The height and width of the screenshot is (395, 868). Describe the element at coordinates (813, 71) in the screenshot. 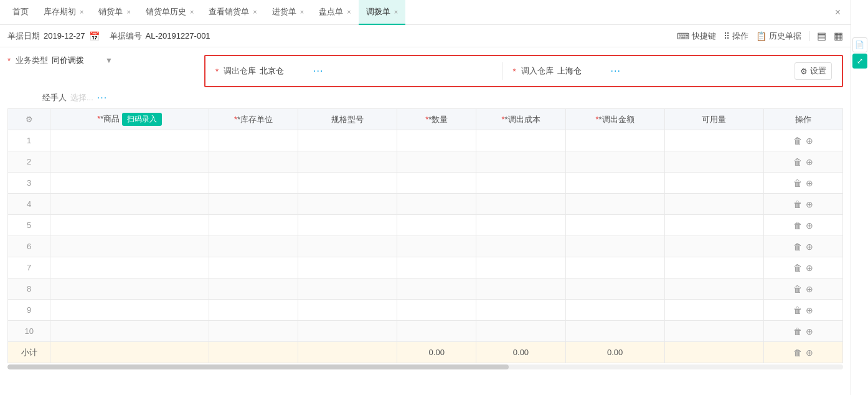

I see `settings-button: ⚙ 设置` at that location.